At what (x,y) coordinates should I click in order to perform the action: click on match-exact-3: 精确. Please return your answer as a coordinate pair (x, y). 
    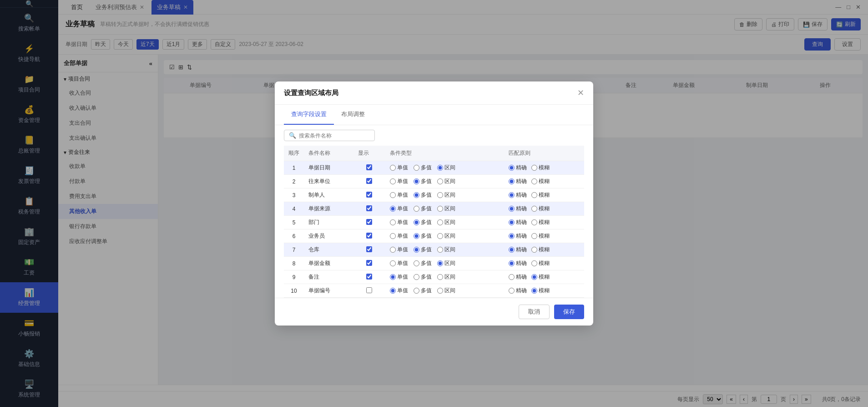
    Looking at the image, I should click on (518, 209).